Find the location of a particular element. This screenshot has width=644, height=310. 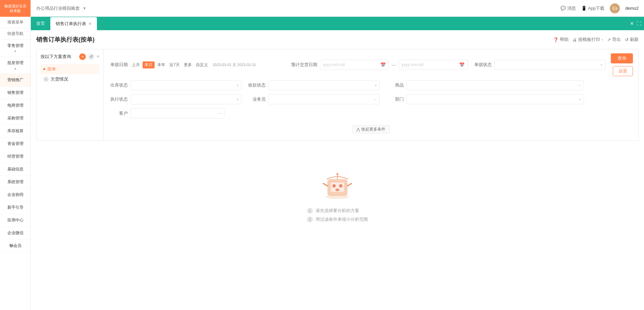

user-avatar: Ea is located at coordinates (615, 8).